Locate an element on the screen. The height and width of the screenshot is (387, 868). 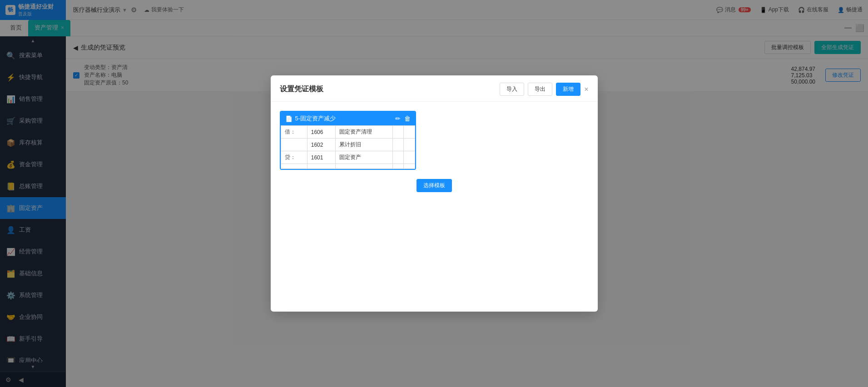
modal-header: 设置凭证模板 导入 导出 新增 × is located at coordinates (434, 89).